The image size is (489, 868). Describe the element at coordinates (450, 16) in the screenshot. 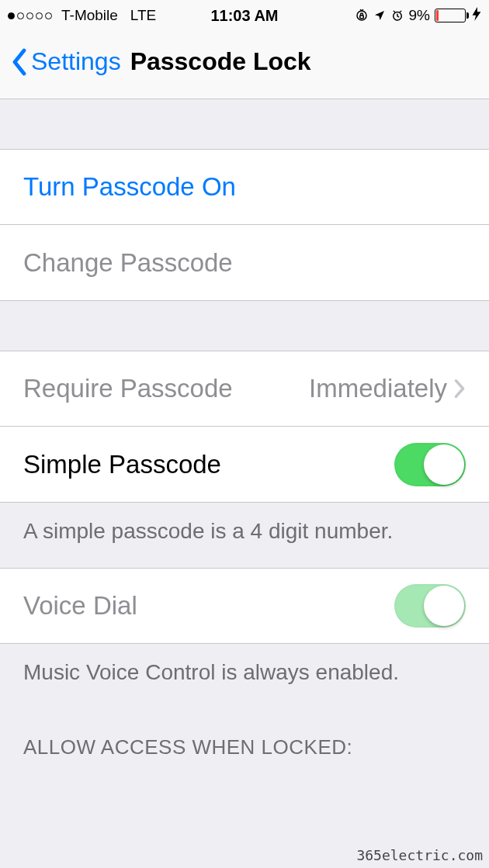

I see `battery-icon` at that location.